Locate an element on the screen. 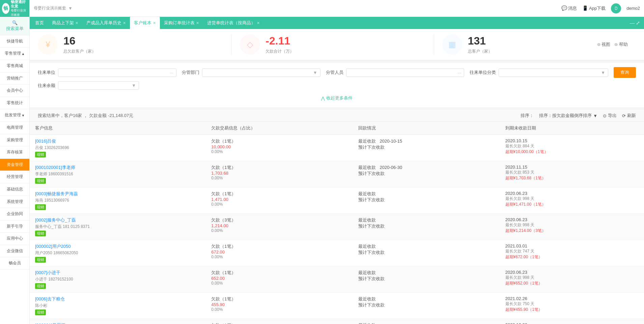 The height and width of the screenshot is (324, 644). debt-count: 欠款（1笔） is located at coordinates (279, 246).